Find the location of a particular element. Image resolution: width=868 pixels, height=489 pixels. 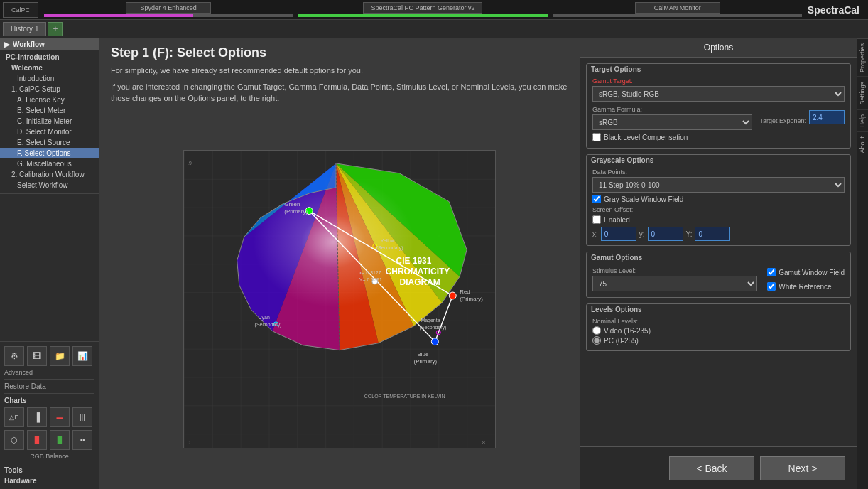

target-exponent-label: Target Exponent is located at coordinates (783, 121).